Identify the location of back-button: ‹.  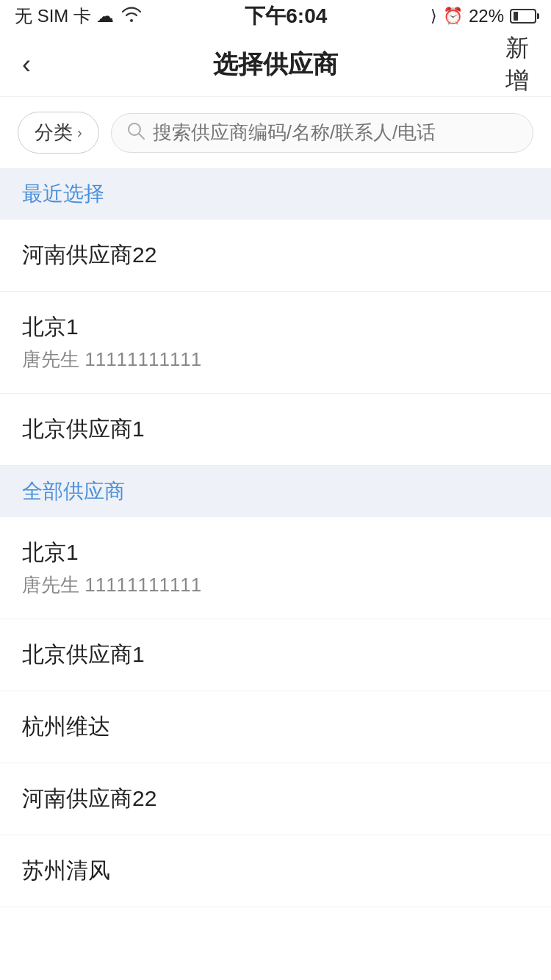
(44, 65).